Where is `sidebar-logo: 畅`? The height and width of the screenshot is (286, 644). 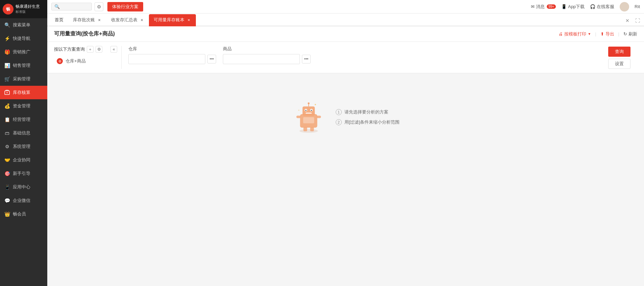 sidebar-logo: 畅 is located at coordinates (8, 9).